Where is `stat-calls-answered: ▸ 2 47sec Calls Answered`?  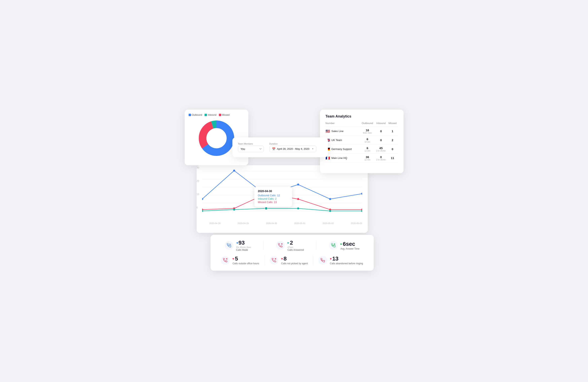 stat-calls-answered: ▸ 2 47sec Calls Answered is located at coordinates (290, 245).